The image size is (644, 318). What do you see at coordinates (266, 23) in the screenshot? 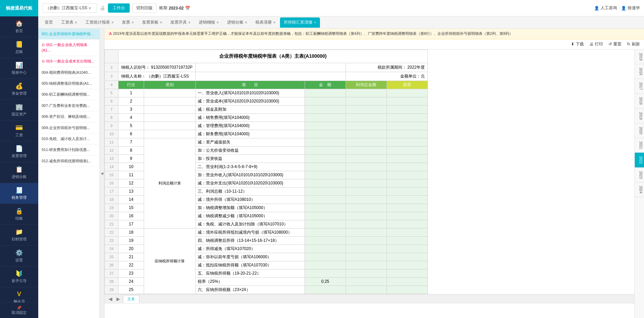
I see `tab-tax-clear: 税表清册 ×` at bounding box center [266, 23].